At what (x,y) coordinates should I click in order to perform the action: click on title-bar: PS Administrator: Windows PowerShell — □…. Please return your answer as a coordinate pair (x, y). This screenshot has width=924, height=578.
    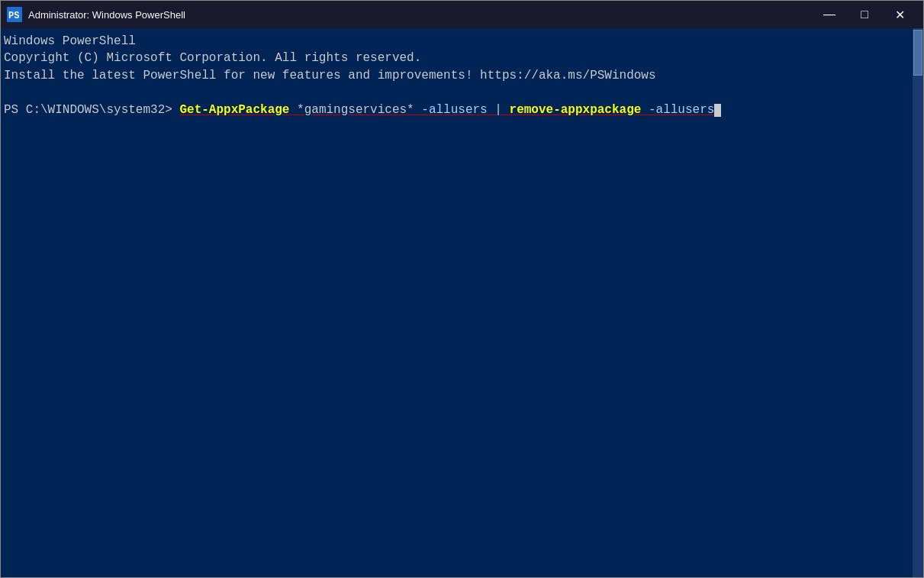
    Looking at the image, I should click on (462, 15).